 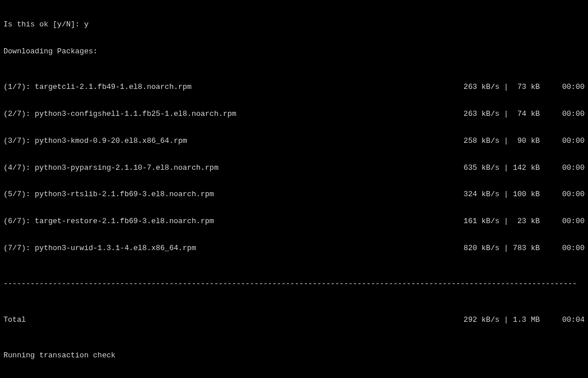 What do you see at coordinates (294, 248) in the screenshot?
I see `download-row: (7/7): python3-urwid-1.3.1-4.el8.x86_64.…` at bounding box center [294, 248].